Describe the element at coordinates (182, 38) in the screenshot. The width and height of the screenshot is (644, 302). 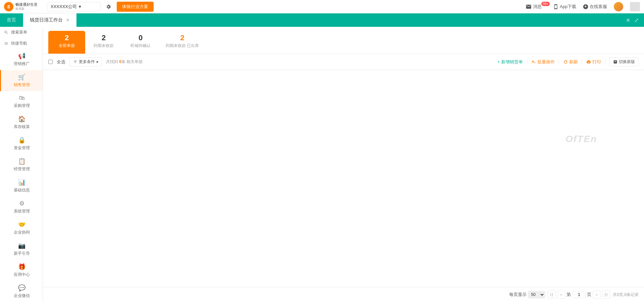
I see `stat-number-shipped: 2` at that location.